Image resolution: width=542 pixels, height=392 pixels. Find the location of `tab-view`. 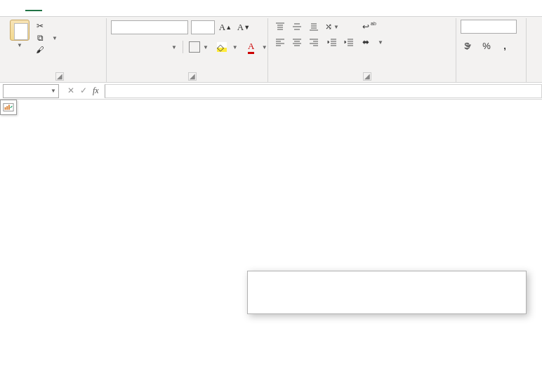

tab-view is located at coordinates (135, 8).